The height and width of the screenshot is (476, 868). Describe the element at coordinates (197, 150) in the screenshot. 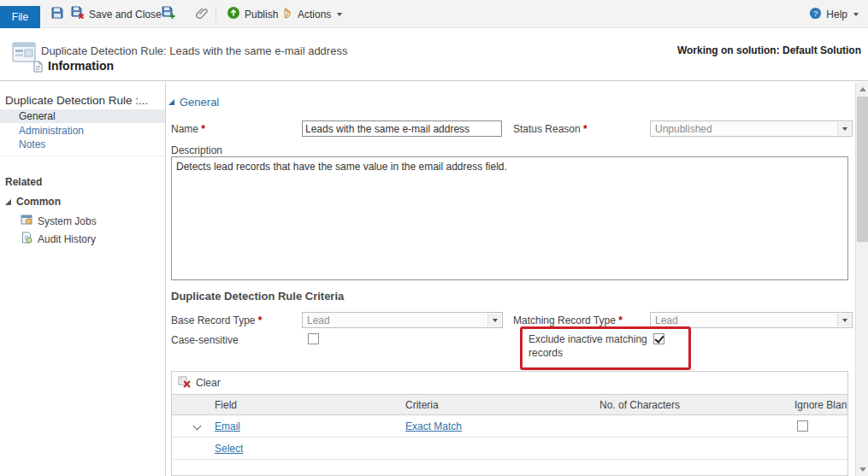

I see `description-label: Description` at that location.